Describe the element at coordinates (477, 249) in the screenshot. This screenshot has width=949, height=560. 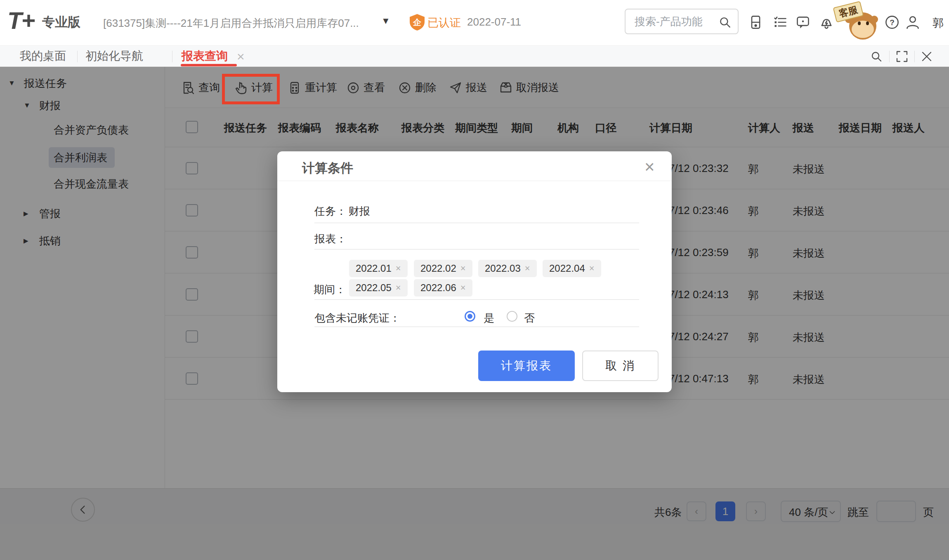
I see `report-field-underline` at that location.